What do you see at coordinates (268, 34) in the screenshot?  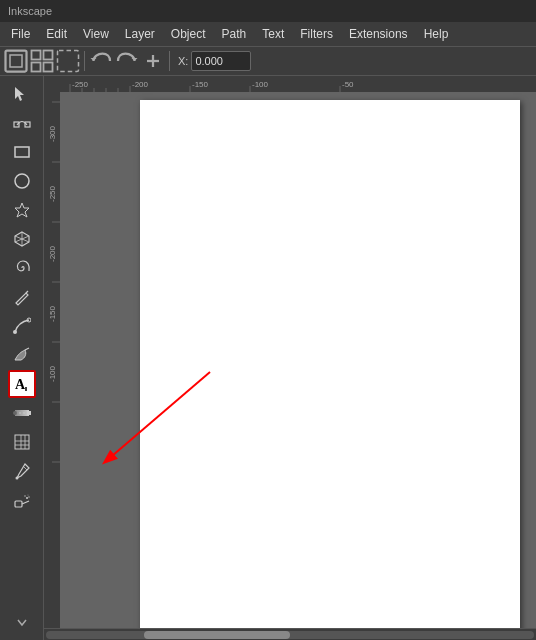 I see `menu-bar: File Edit View Layer Object Path Text Fi…` at bounding box center [268, 34].